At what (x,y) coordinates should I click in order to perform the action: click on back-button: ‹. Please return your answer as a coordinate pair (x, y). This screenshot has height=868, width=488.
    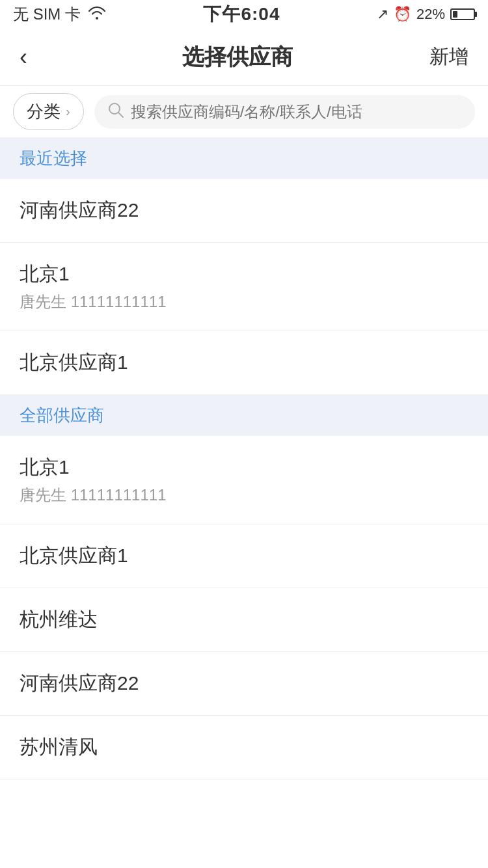
    Looking at the image, I should click on (39, 57).